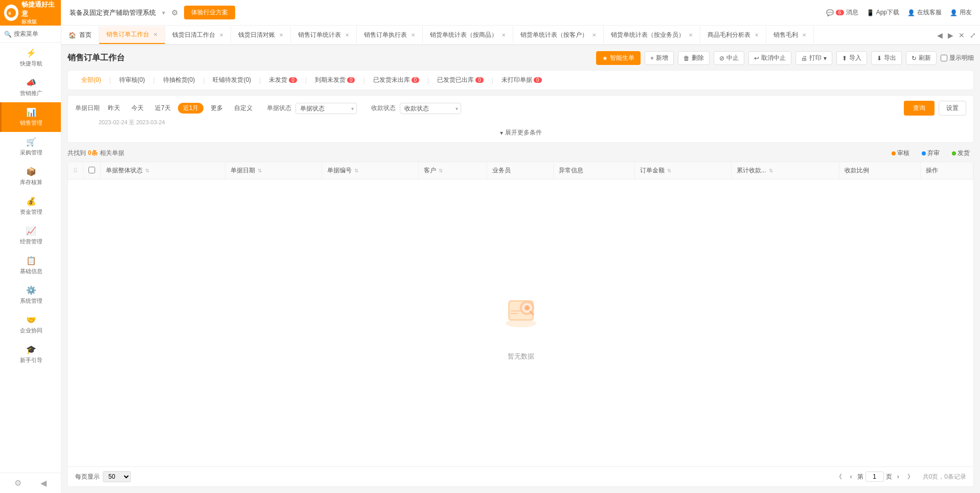 Image resolution: width=980 pixels, height=493 pixels. I want to click on status-select: 单据状态, so click(326, 108).